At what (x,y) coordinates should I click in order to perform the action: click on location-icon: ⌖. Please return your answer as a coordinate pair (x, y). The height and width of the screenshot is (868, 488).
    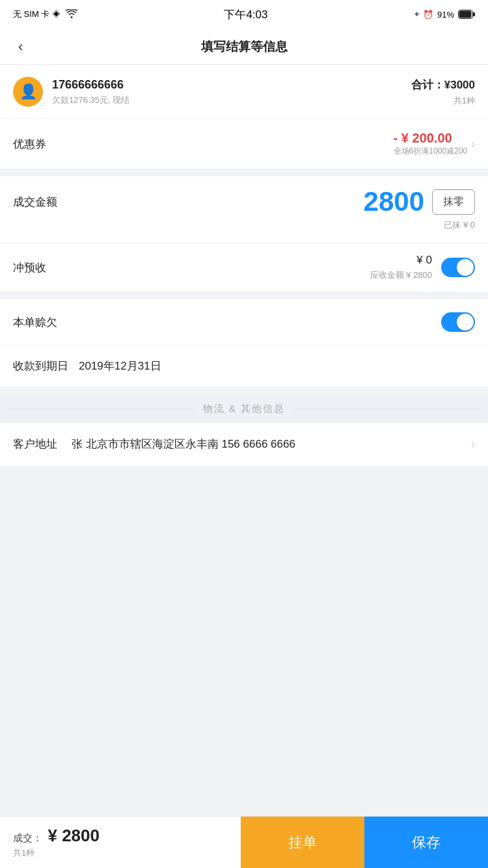
    Looking at the image, I should click on (416, 14).